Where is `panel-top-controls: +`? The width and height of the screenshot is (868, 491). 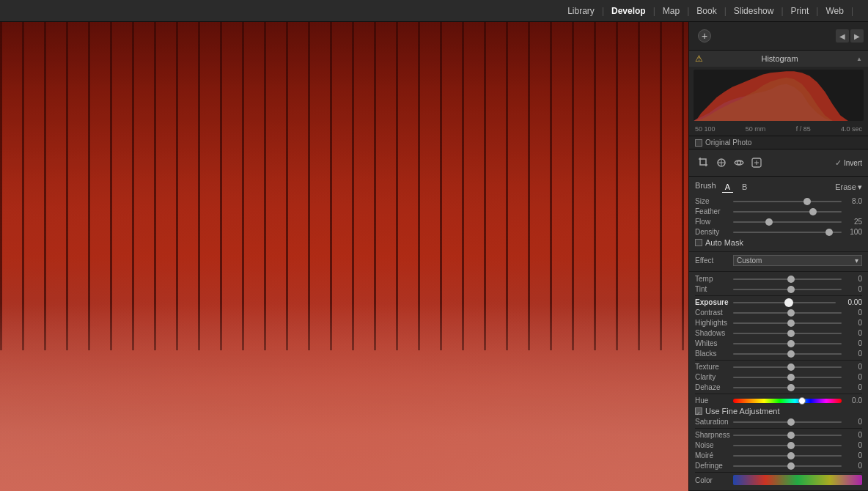
panel-top-controls: + is located at coordinates (705, 36).